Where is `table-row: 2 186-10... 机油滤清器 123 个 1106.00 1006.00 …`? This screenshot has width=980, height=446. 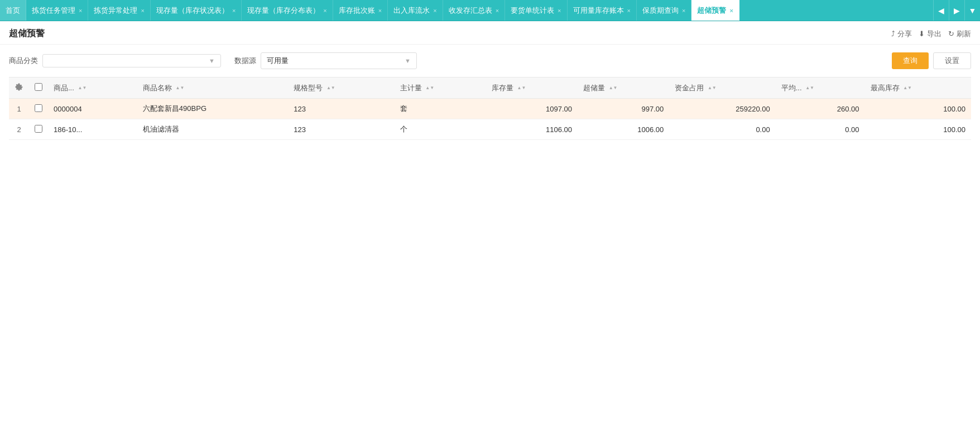
table-row: 2 186-10... 机油滤清器 123 个 1106.00 1006.00 … is located at coordinates (490, 129).